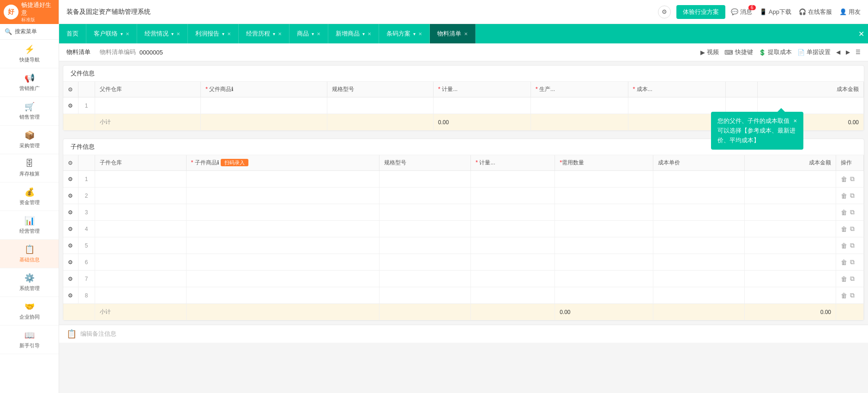 The image size is (868, 393). I want to click on delete-icon-4: 🗑, so click(844, 246).